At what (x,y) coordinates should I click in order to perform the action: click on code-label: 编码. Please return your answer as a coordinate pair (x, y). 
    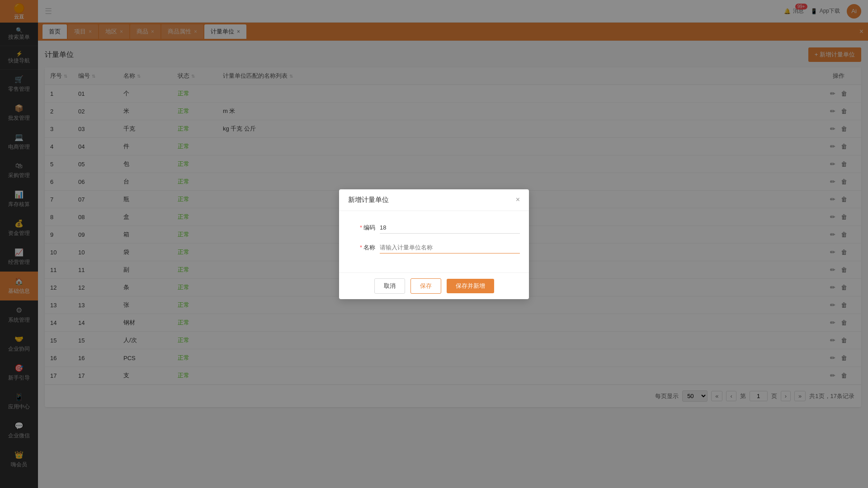
    Looking at the image, I should click on (362, 228).